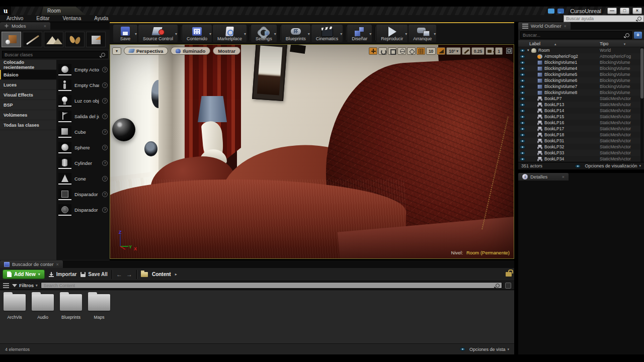 The height and width of the screenshot is (362, 644). Describe the element at coordinates (83, 69) in the screenshot. I see `placeable-item: Empty Actor ?` at that location.